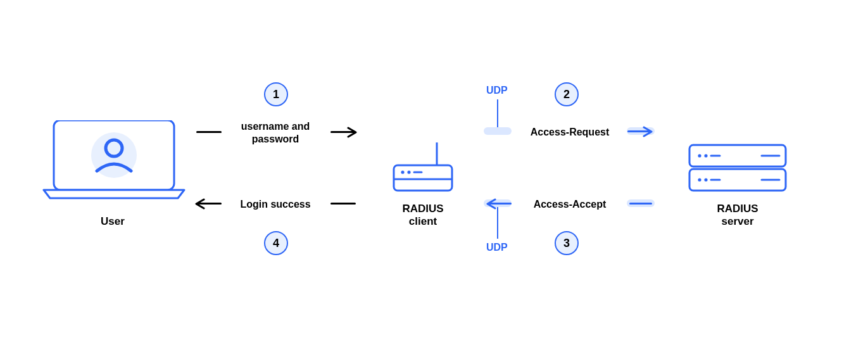 The height and width of the screenshot is (340, 868). What do you see at coordinates (423, 169) in the screenshot?
I see `router-icon` at bounding box center [423, 169].